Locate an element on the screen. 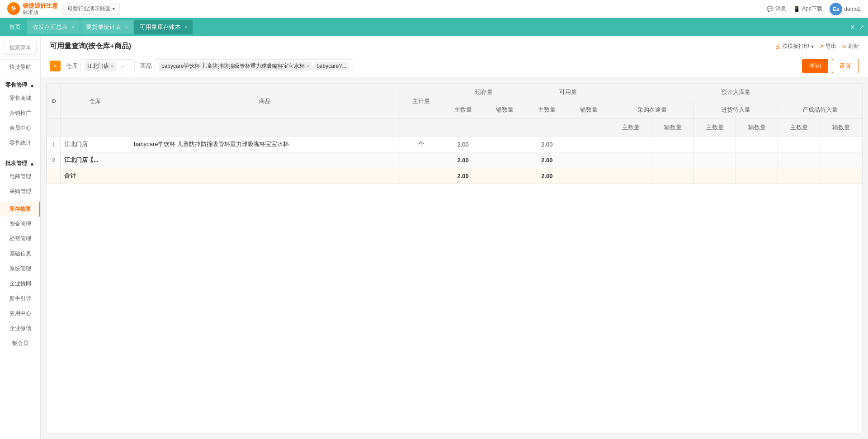 This screenshot has height=439, width=868. th-unit: 主计量 is located at coordinates (421, 101).